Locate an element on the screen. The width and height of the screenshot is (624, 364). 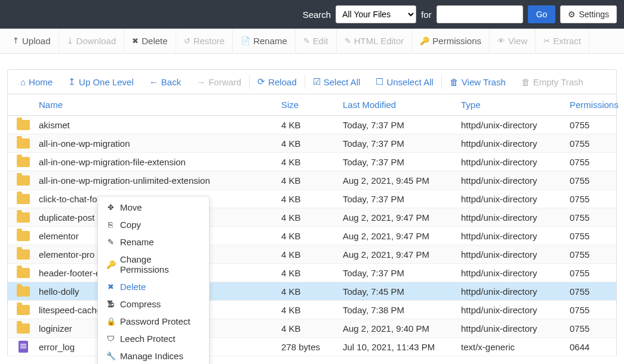
search-scope-select: All Your Files is located at coordinates (376, 14).